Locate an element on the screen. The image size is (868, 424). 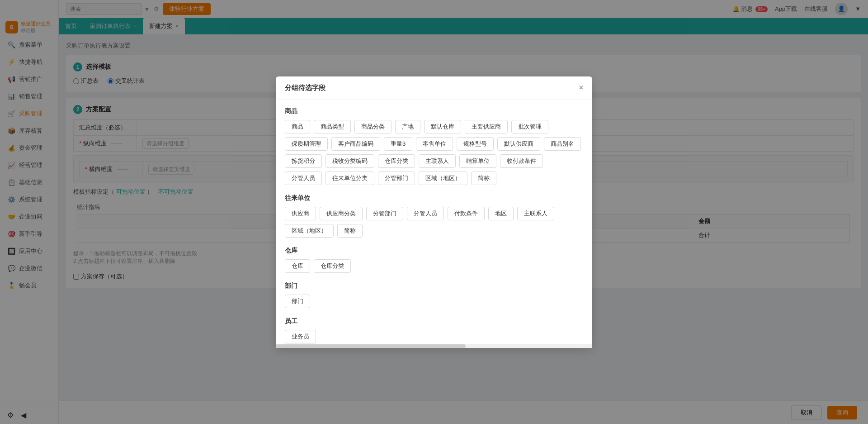
field-tag-0-19: 收付款条件 is located at coordinates (522, 161).